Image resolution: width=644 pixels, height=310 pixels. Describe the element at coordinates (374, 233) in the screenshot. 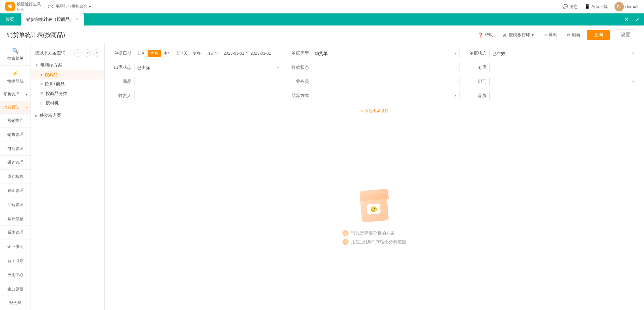

I see `empty-tip-1: 1 请先选择要分析的方案` at that location.